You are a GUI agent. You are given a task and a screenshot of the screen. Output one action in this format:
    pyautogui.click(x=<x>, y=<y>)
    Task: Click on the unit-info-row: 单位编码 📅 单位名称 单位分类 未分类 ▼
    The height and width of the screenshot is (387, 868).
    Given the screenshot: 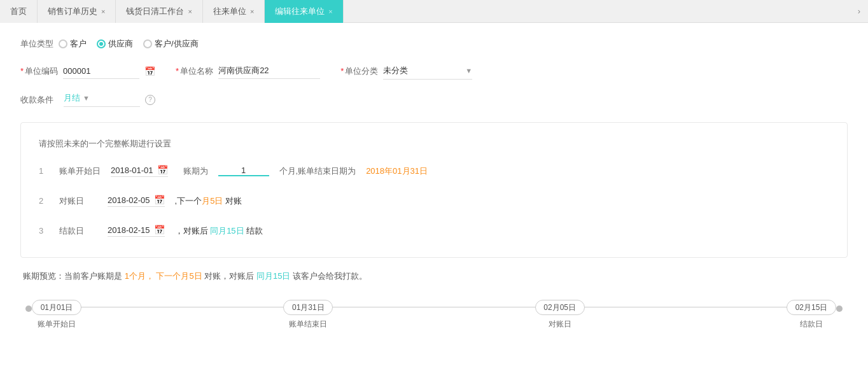 What is the action you would take?
    pyautogui.click(x=434, y=71)
    